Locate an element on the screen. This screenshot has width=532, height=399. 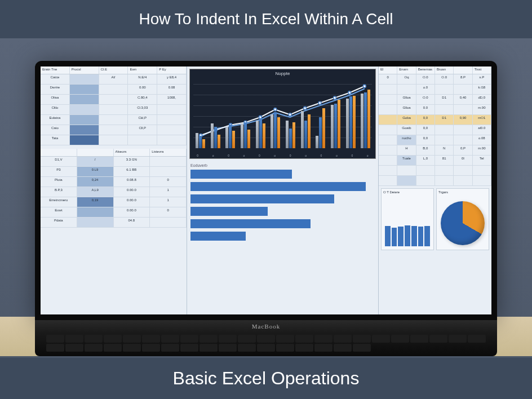
table-row: Goatb0,0al0.0 is located at coordinates (435, 130).